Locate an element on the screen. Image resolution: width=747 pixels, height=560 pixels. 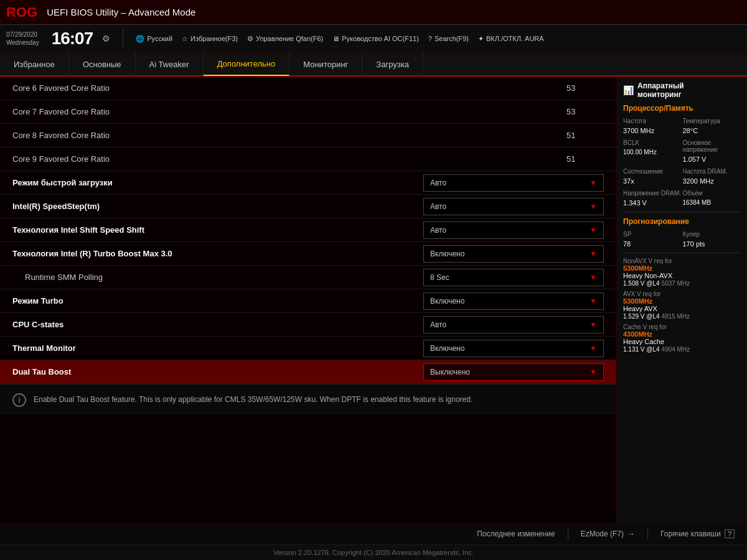
tool-search: ? Search(F9) is located at coordinates (448, 39).